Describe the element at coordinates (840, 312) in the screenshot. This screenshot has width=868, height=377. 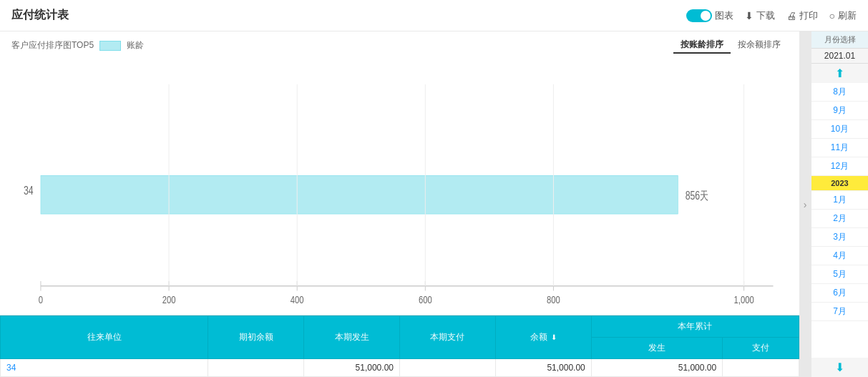
I see `month-item: 7月` at that location.